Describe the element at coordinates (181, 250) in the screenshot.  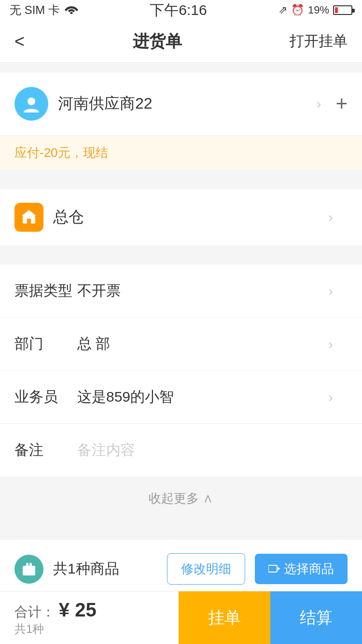
I see `divider-form` at that location.